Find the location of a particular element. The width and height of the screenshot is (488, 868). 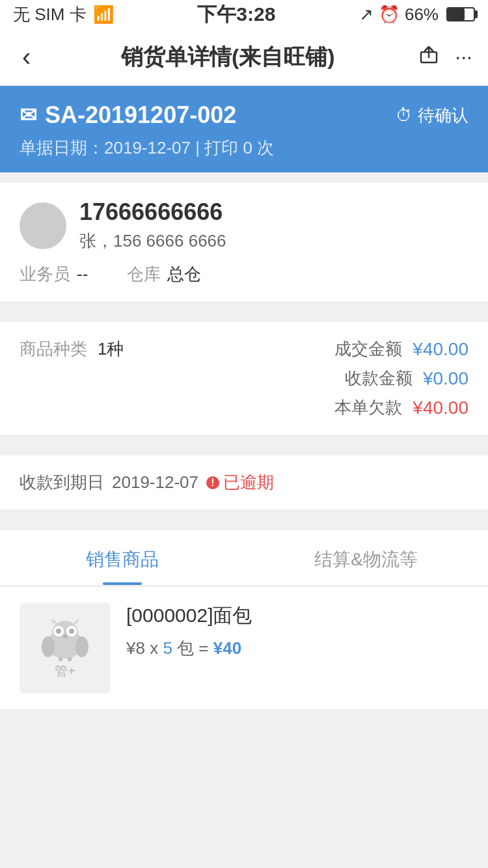

share-button is located at coordinates (429, 57).